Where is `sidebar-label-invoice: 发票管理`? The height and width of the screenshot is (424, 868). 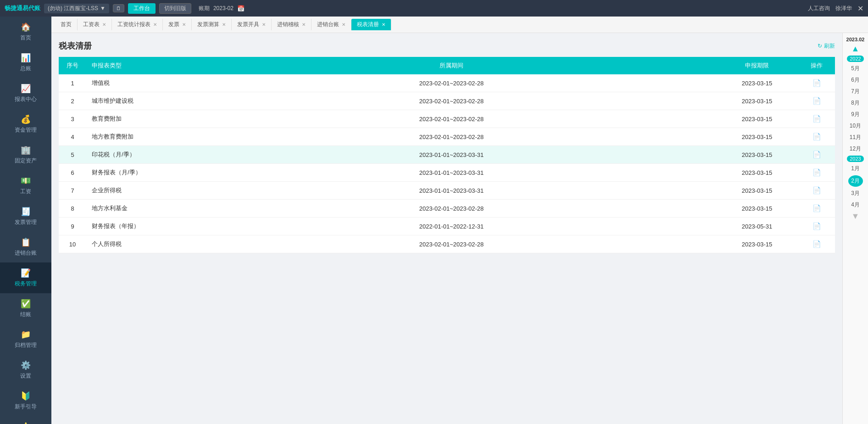
sidebar-label-invoice: 发票管理 is located at coordinates (26, 222).